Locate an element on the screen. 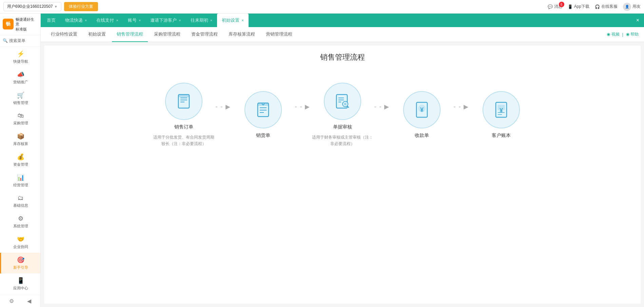  flow-desc-sales-order: 适用于分批发货、有合同发货周期较长（注：非必要流程） is located at coordinates (184, 141).